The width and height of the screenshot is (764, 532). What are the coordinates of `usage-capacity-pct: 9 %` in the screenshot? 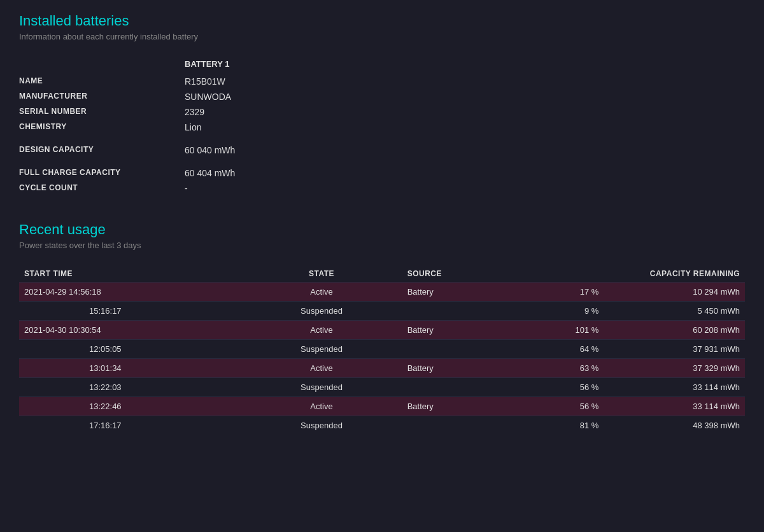 It's located at (564, 311).